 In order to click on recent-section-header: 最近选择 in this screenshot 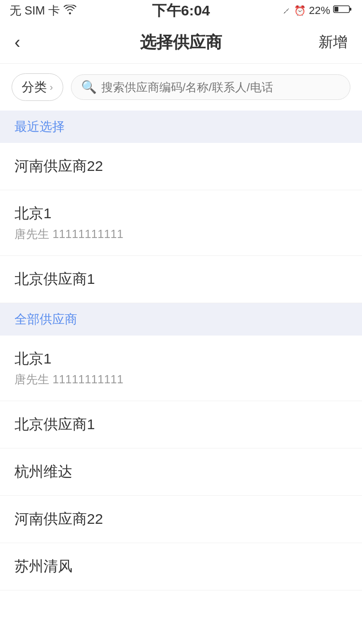, I will do `click(181, 126)`.